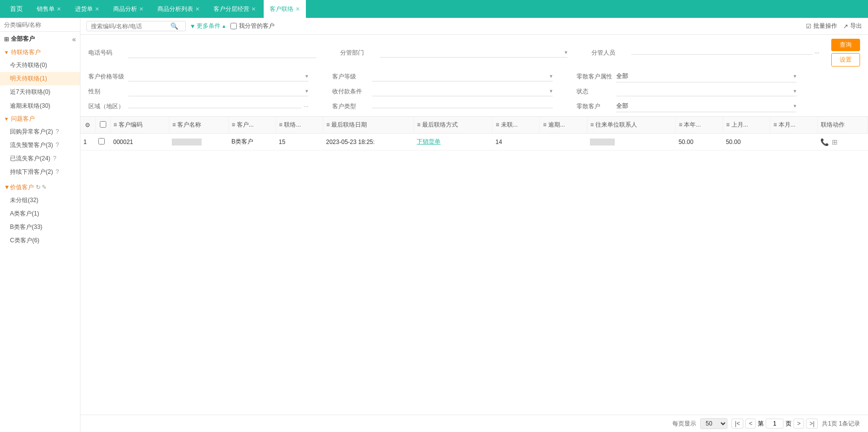  What do you see at coordinates (174, 26) in the screenshot?
I see `search-icon: 🔍` at bounding box center [174, 26].